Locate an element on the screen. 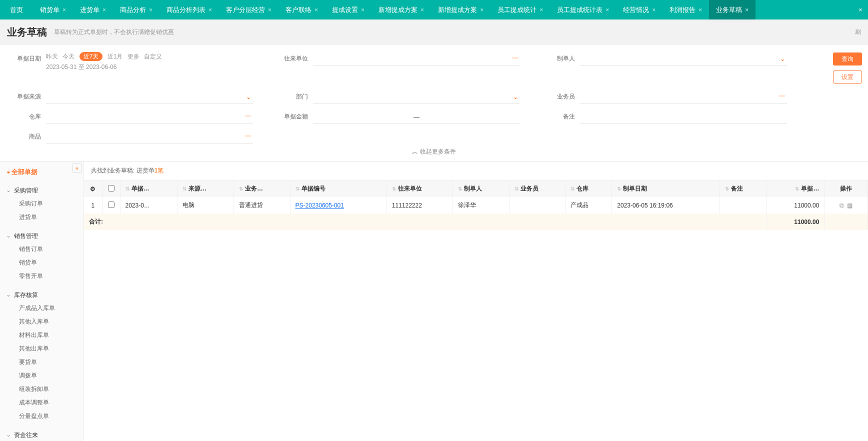 The image size is (868, 441). column-header: ⇅仓库 is located at coordinates (589, 189).